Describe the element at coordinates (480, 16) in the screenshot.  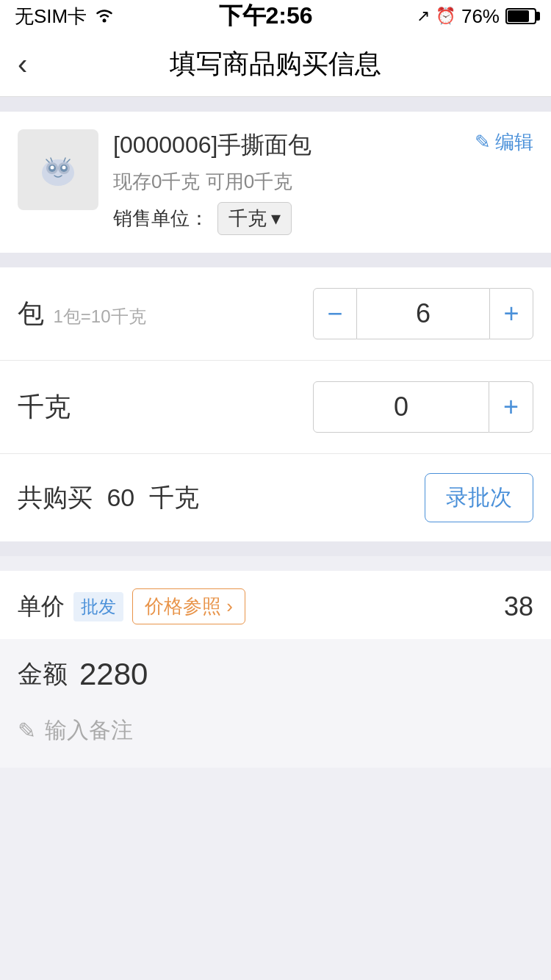
I see `battery-percent: 76%` at that location.